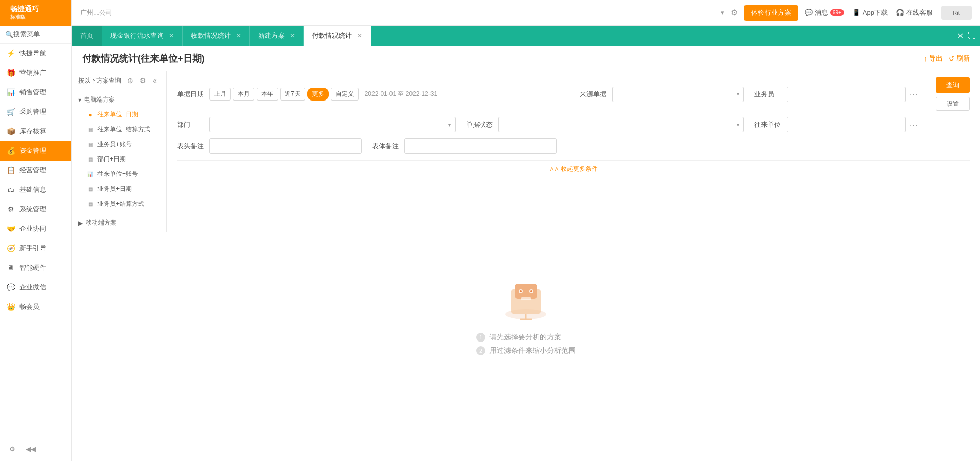  What do you see at coordinates (678, 94) in the screenshot?
I see `source-select: ▾` at bounding box center [678, 94].